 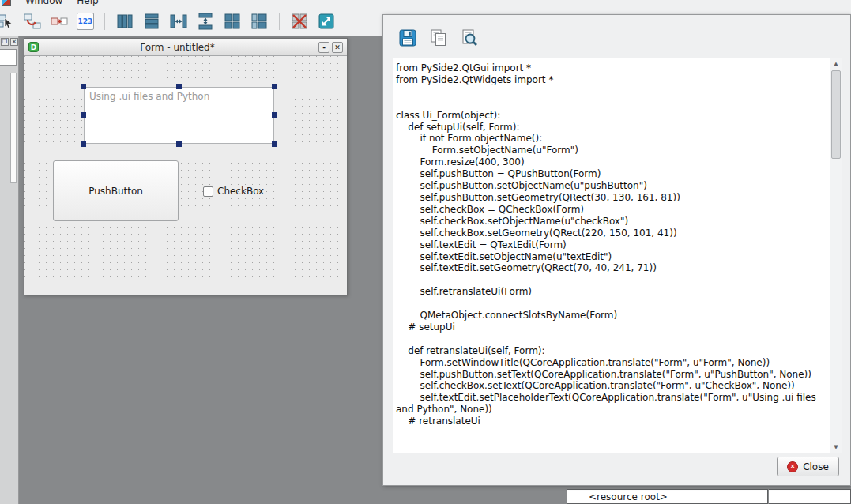 What do you see at coordinates (8, 21) in the screenshot?
I see `edit-widgets-icon` at bounding box center [8, 21].